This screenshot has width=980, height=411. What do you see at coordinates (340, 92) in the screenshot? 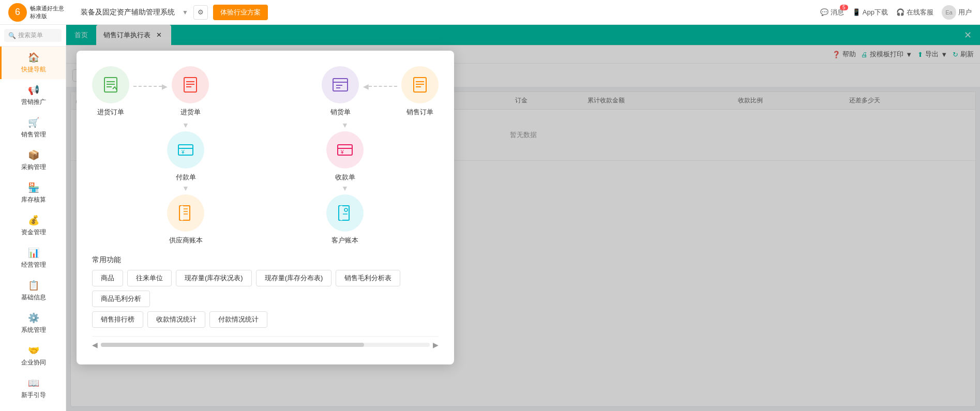
I see `flow-node-sales-bill: 销货单` at bounding box center [340, 92].